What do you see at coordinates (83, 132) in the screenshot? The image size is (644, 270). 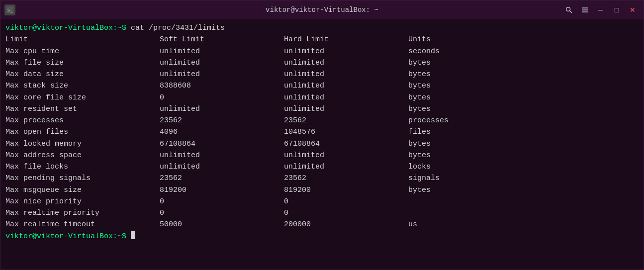 I see `cell-limit: Max open files` at bounding box center [83, 132].